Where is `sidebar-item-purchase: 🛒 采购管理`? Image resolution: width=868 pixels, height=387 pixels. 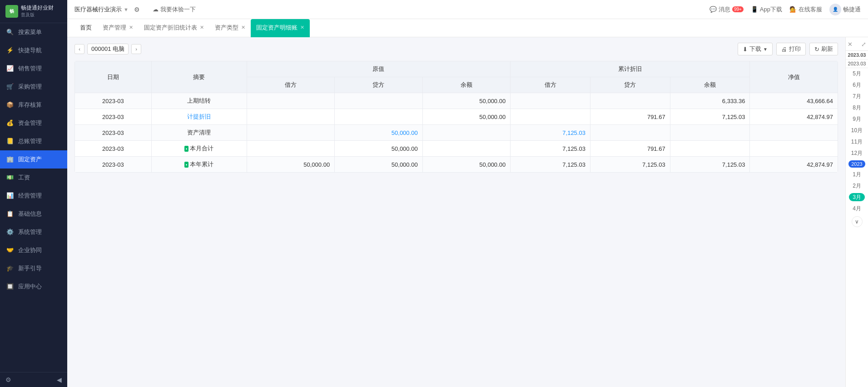 sidebar-item-purchase: 🛒 采购管理 is located at coordinates (34, 87).